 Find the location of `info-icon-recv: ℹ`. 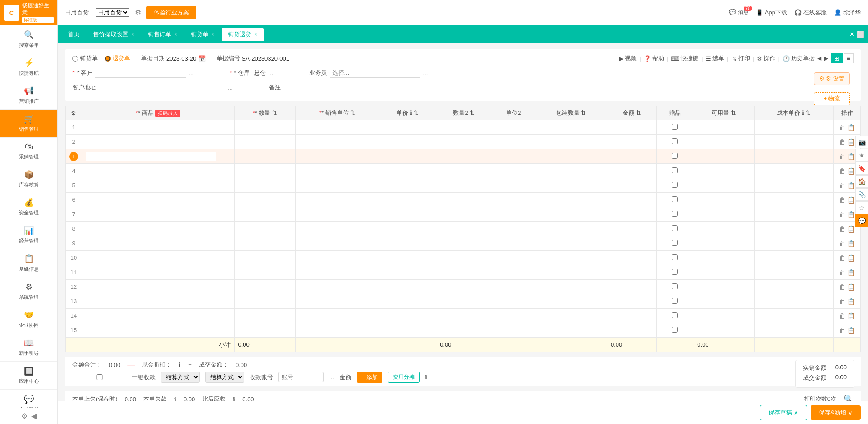

info-icon-recv: ℹ is located at coordinates (234, 399).